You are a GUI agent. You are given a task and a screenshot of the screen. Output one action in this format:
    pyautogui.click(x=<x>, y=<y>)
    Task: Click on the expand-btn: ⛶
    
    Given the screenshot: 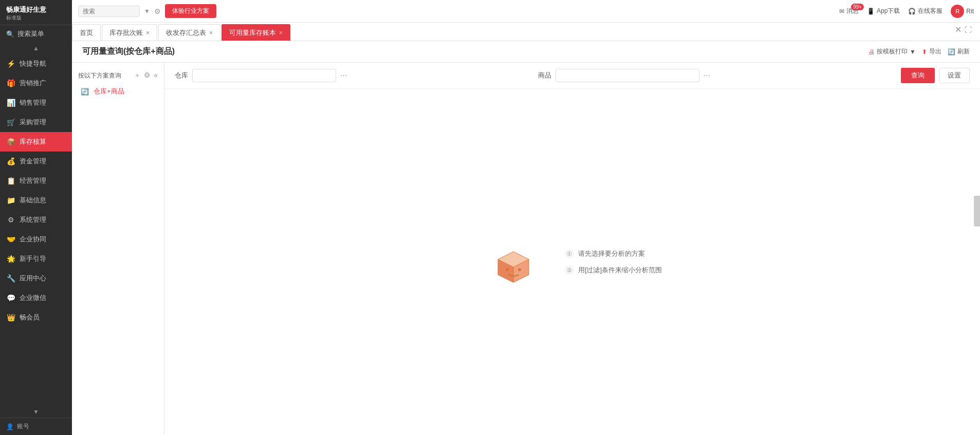 What is the action you would take?
    pyautogui.click(x=968, y=30)
    